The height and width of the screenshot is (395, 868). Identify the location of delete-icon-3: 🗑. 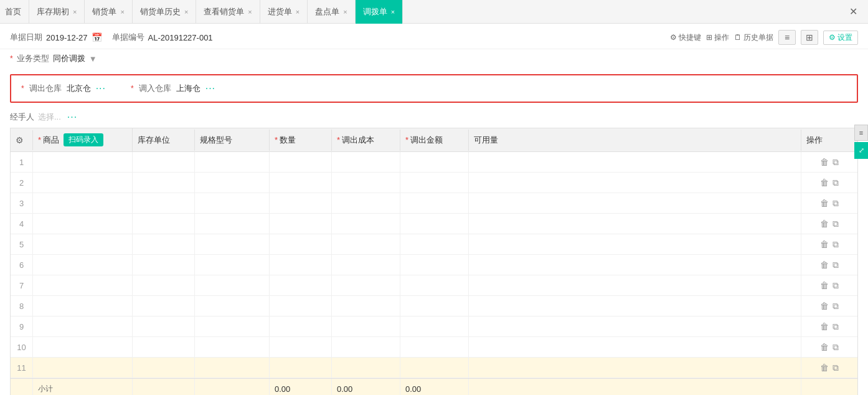
(824, 203).